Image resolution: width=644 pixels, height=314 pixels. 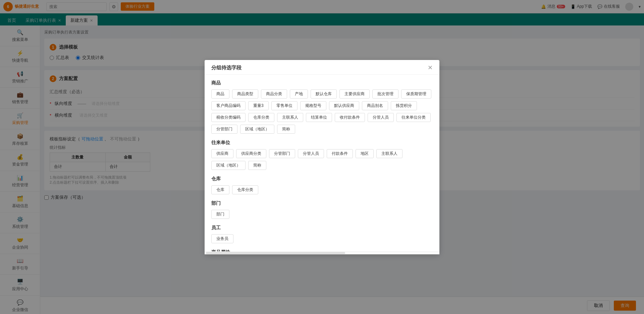 I want to click on section-department-title: 部门, so click(x=322, y=203).